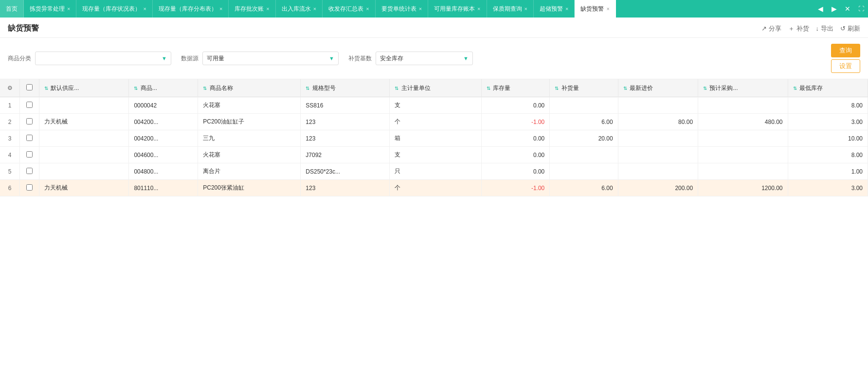 The image size is (868, 387). Describe the element at coordinates (69, 9) in the screenshot. I see `tab-close-abnormal: ×` at that location.